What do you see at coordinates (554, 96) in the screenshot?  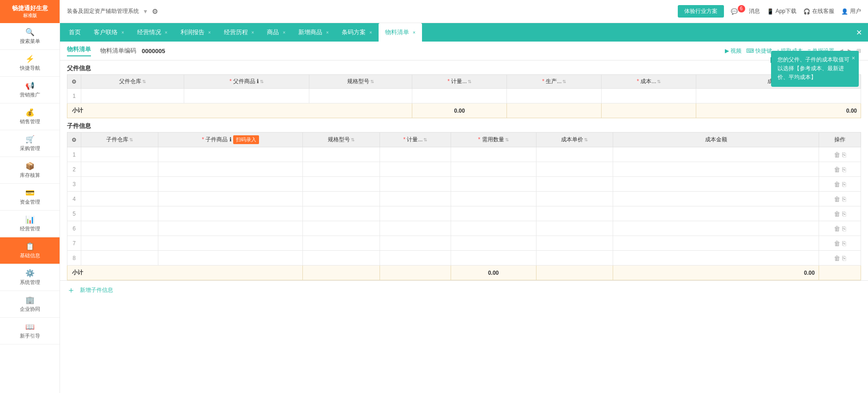 I see `parent-row-1-production` at bounding box center [554, 96].